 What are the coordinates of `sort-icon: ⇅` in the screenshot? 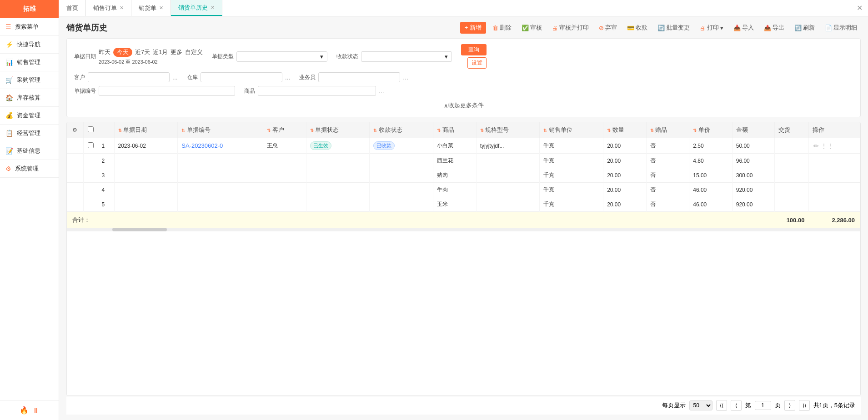 It's located at (652, 130).